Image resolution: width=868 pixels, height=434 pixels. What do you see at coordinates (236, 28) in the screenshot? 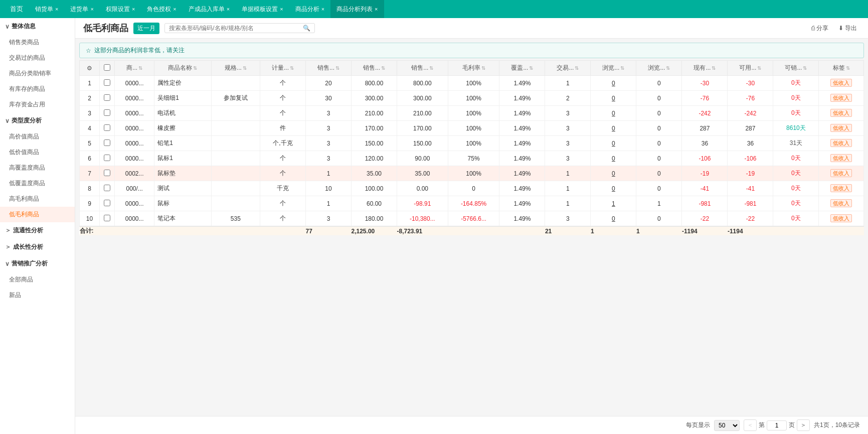
I see `search-input` at bounding box center [236, 28].